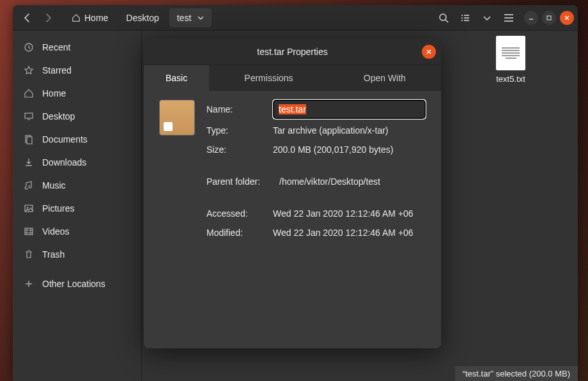  What do you see at coordinates (238, 182) in the screenshot?
I see `parent-folder-label: Parent folder:` at bounding box center [238, 182].